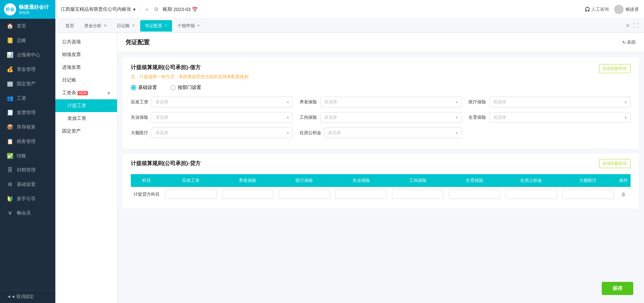 The image size is (644, 303). What do you see at coordinates (629, 42) in the screenshot?
I see `refresh-button: ↻ 刷新` at bounding box center [629, 42].